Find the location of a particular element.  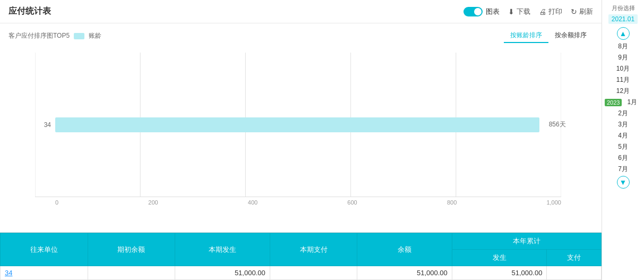

right-sidebar: 月份选择 2021.01 ▲ 8月 9月 10月 11月 12月 2023 1月… is located at coordinates (623, 140).